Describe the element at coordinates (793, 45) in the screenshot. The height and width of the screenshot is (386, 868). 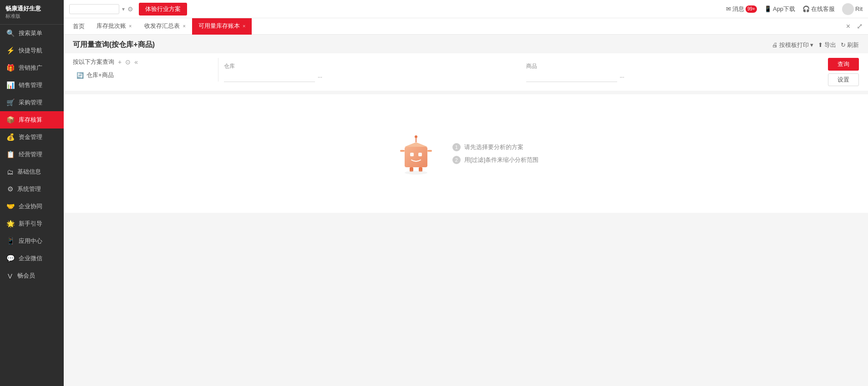
I see `print-action: 🖨 按模板打印 ▾` at that location.